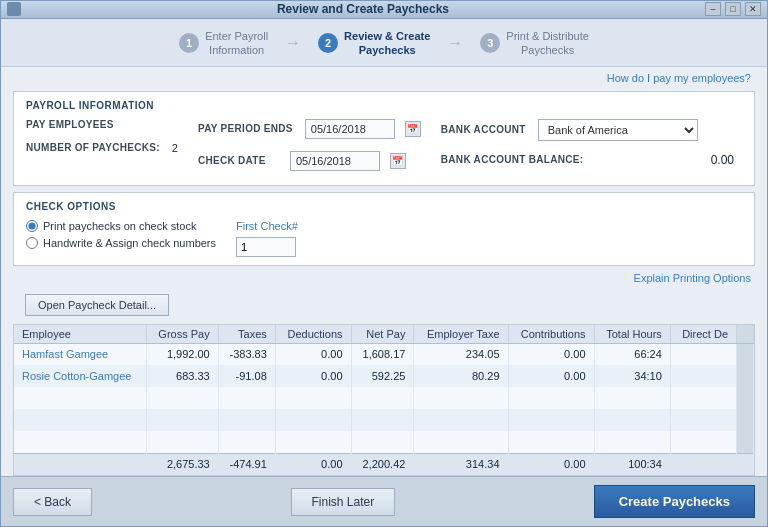 This screenshot has height=527, width=768. Describe the element at coordinates (384, 354) in the screenshot. I see `table-row: Hamfast Gamgee 1,992.00 -383.83 0.00 1,6…` at that location.